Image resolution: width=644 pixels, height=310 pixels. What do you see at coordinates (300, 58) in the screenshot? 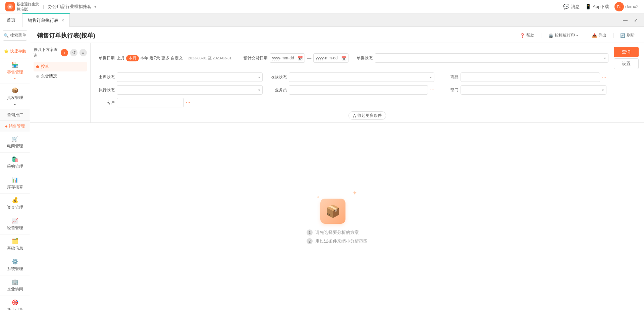
I see `date-start-cal-icon: 📅` at bounding box center [300, 58].